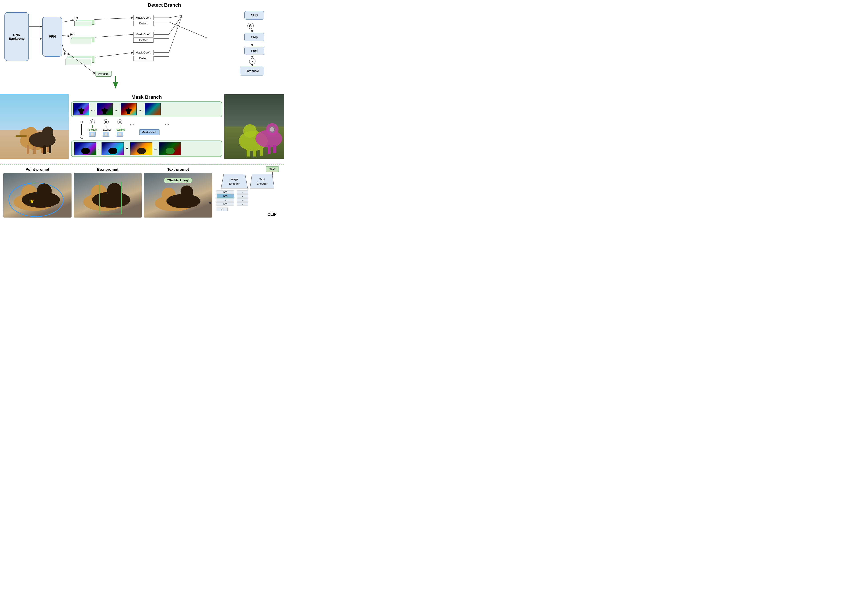  What do you see at coordinates (142, 47) in the screenshot?
I see `detect-branch-section: Detect Branch CNNBackbone FPN P5 P4 P3` at bounding box center [142, 47].